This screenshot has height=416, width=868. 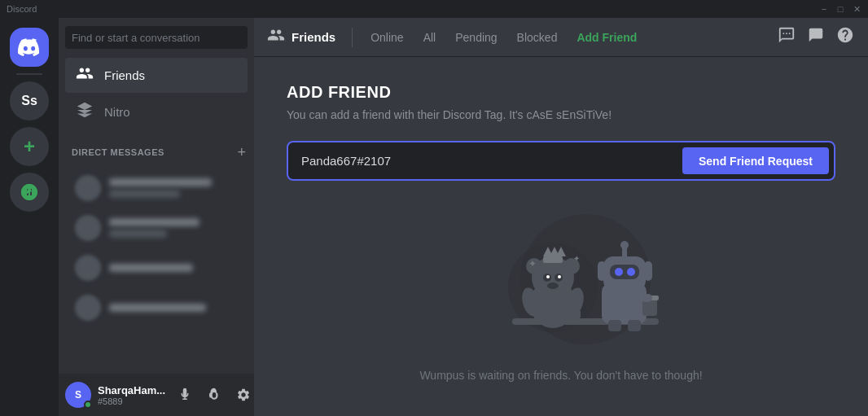 What do you see at coordinates (840, 9) in the screenshot?
I see `window-controls: − □ ✕` at bounding box center [840, 9].